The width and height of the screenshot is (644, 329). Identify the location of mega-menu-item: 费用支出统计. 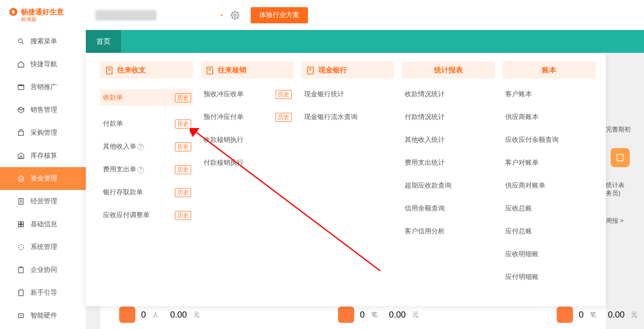
(448, 163).